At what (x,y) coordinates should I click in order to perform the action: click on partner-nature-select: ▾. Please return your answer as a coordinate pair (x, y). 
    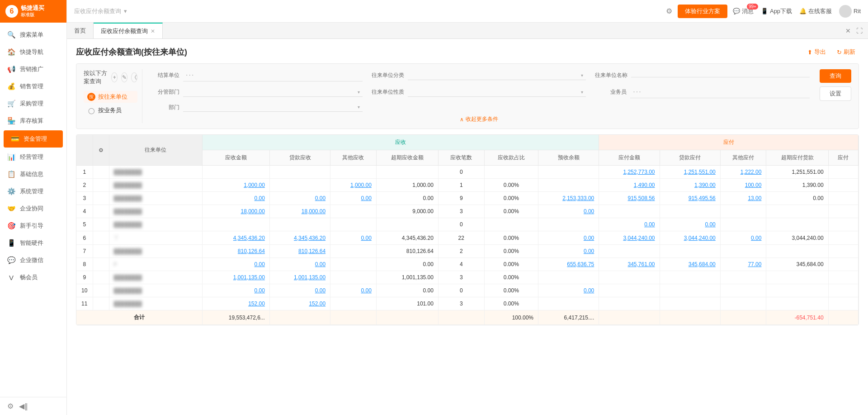
    Looking at the image, I should click on (497, 92).